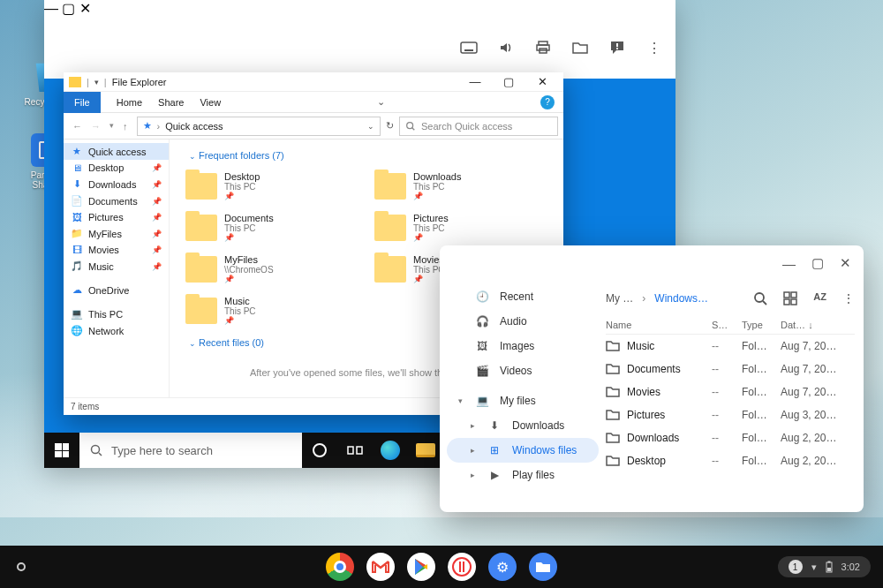 The height and width of the screenshot is (588, 883). What do you see at coordinates (426, 450) in the screenshot?
I see `explorer-icon` at bounding box center [426, 450].